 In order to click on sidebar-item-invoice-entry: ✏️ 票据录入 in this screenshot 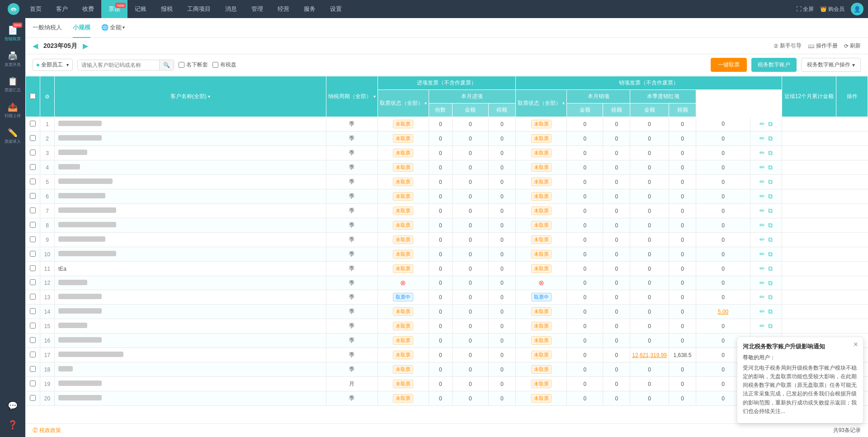, I will do `click(13, 136)`.